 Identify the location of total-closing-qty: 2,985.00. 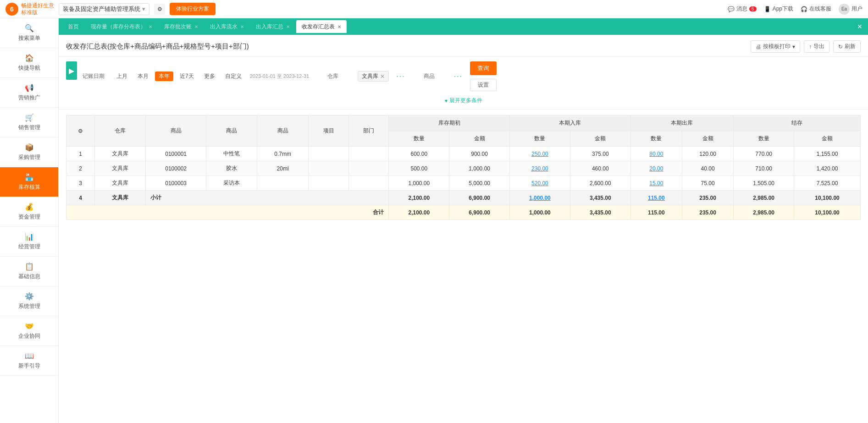
(764, 213).